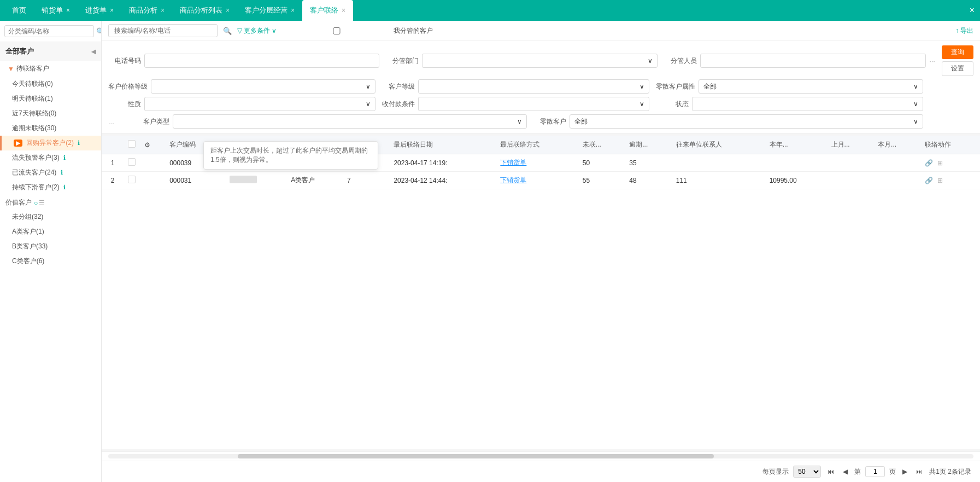 The image size is (980, 482). I want to click on filter-status-label: 状态, so click(672, 104).